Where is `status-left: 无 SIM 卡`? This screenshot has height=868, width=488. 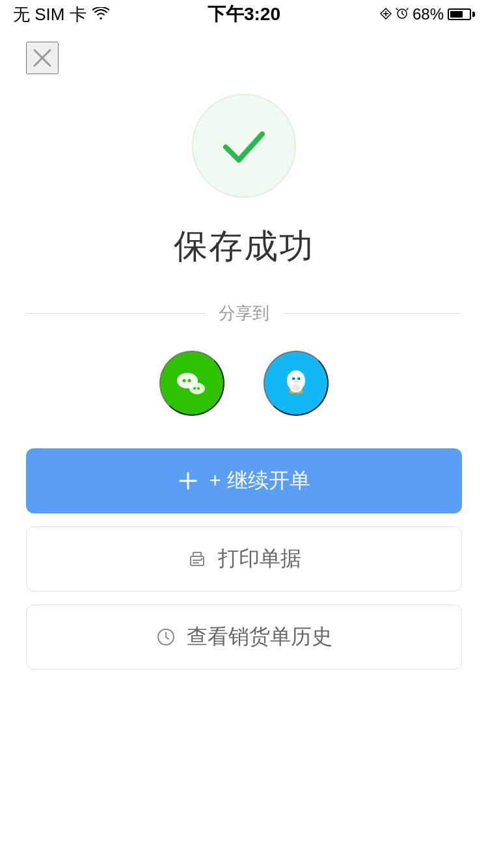 status-left: 无 SIM 卡 is located at coordinates (61, 14).